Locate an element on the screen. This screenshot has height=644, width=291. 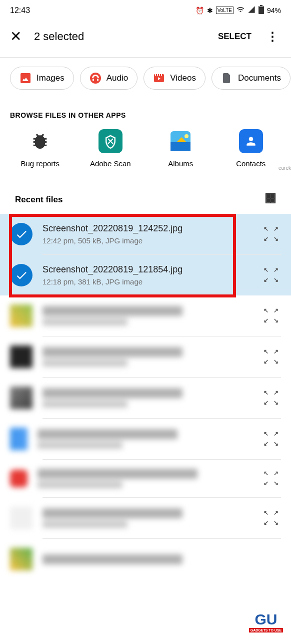
app-albums: Albums is located at coordinates (180, 148).